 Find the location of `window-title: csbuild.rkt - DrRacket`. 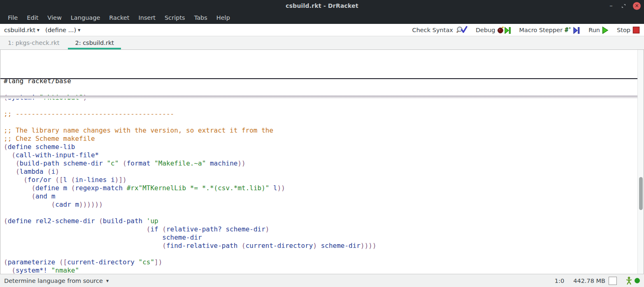

window-title: csbuild.rkt - DrRacket is located at coordinates (322, 6).